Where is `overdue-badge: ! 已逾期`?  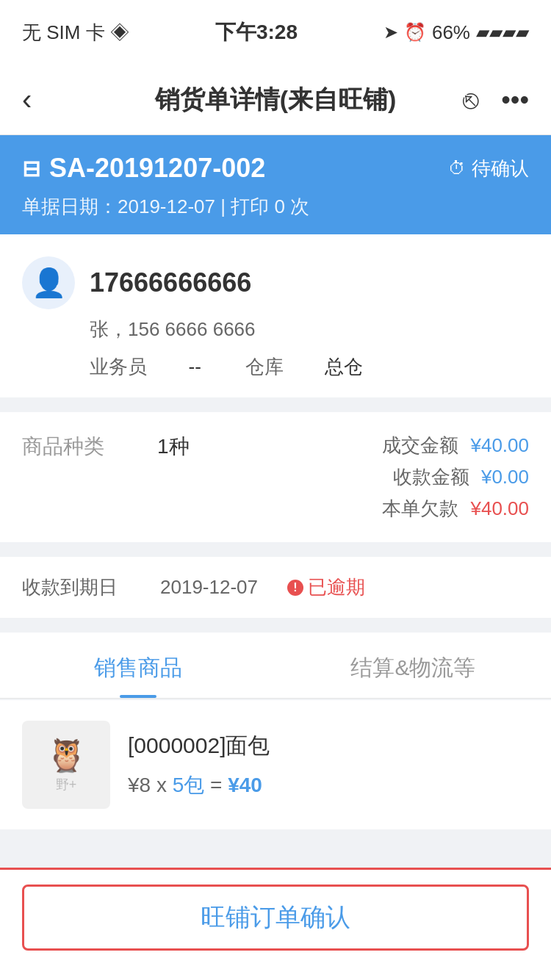 overdue-badge: ! 已逾期 is located at coordinates (326, 588).